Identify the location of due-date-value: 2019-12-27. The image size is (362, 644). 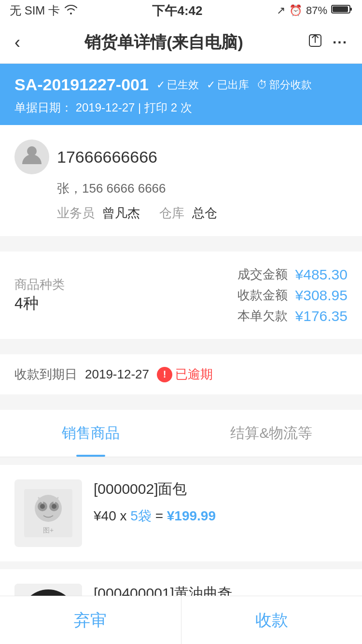
(117, 375).